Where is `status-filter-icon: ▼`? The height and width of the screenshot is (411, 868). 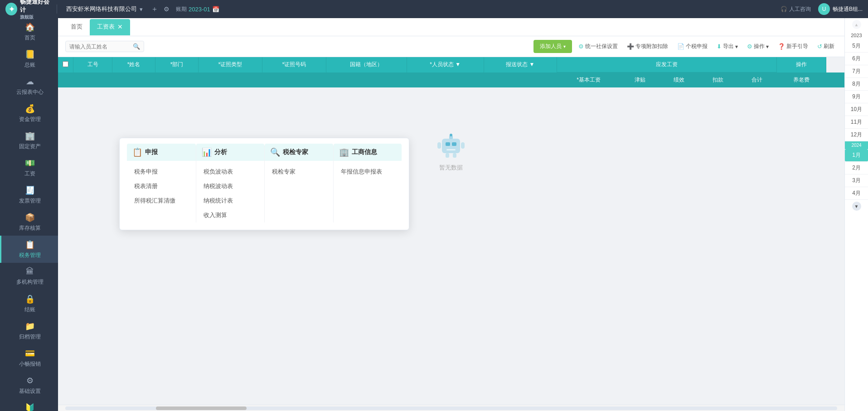
status-filter-icon: ▼ is located at coordinates (458, 64).